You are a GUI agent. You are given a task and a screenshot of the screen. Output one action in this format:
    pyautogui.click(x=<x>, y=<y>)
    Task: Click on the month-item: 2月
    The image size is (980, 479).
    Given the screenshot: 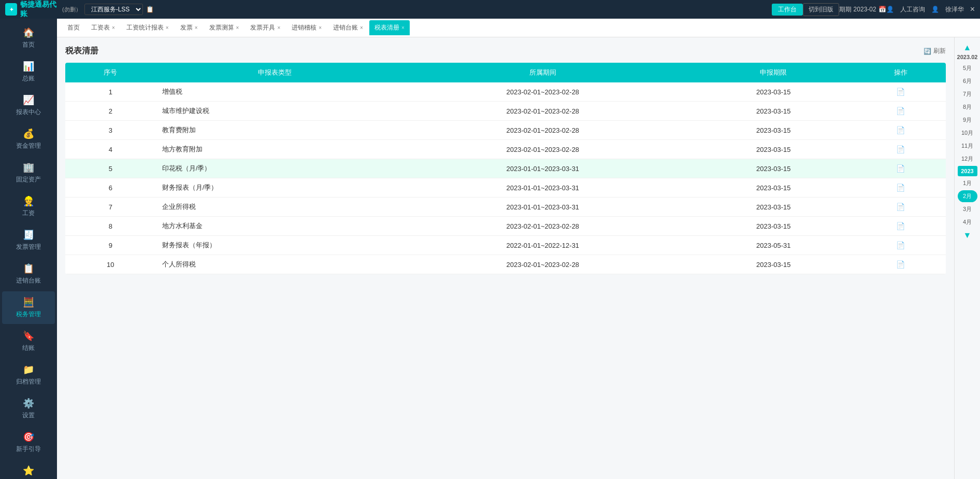 What is the action you would take?
    pyautogui.click(x=968, y=196)
    